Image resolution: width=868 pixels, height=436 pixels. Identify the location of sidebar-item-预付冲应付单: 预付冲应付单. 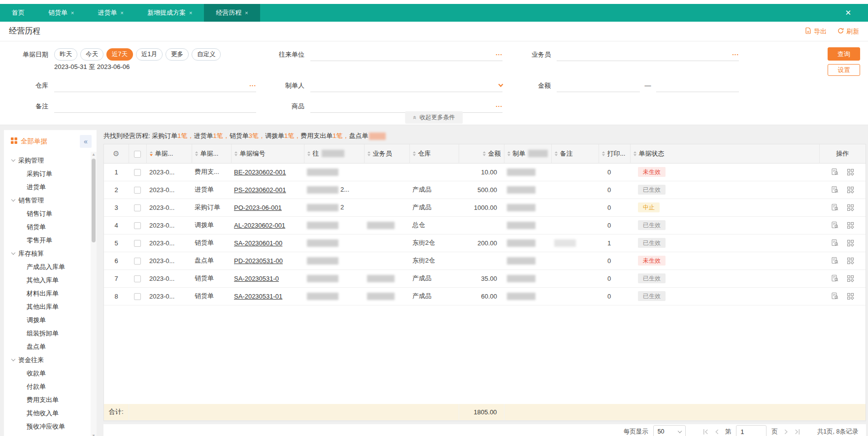
(50, 435).